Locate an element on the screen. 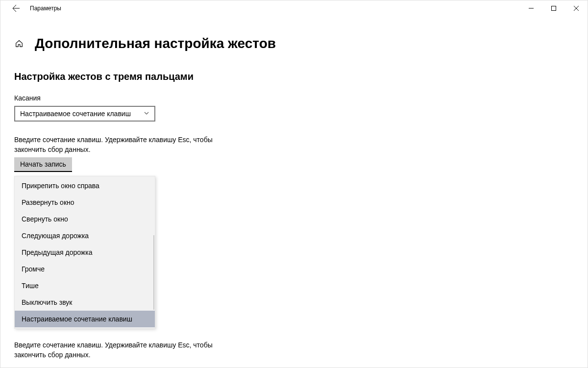 The image size is (588, 368). option-volume-up: Громче is located at coordinates (85, 269).